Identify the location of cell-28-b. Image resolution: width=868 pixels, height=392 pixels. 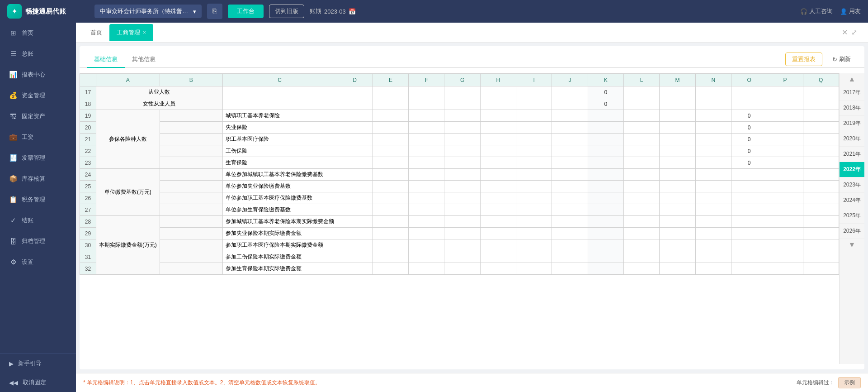
(191, 222).